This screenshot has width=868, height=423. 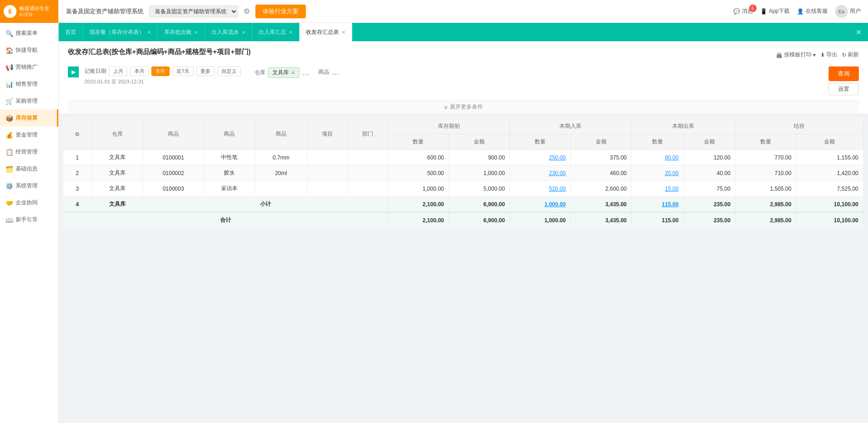 I want to click on sidebar-item-marketing: 📢 营销推广, so click(x=29, y=67).